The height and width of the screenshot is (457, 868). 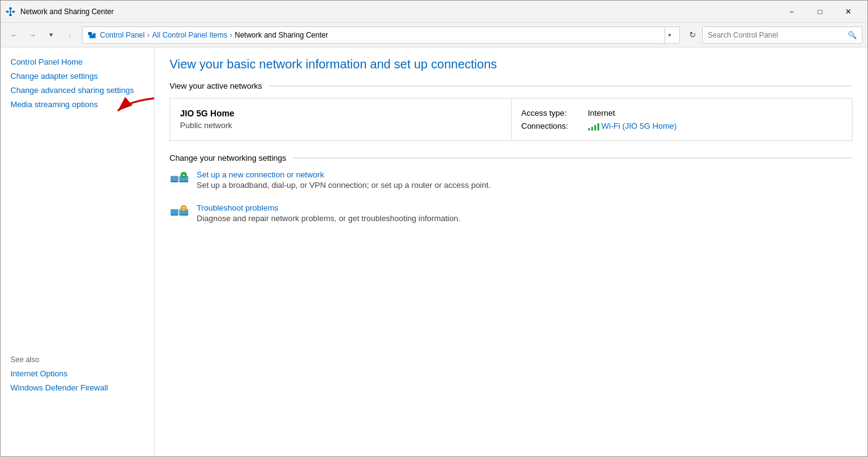 I want to click on settings-item-troubleshoot: ? Troubleshoot problems Diagnose and rep…, so click(x=511, y=214).